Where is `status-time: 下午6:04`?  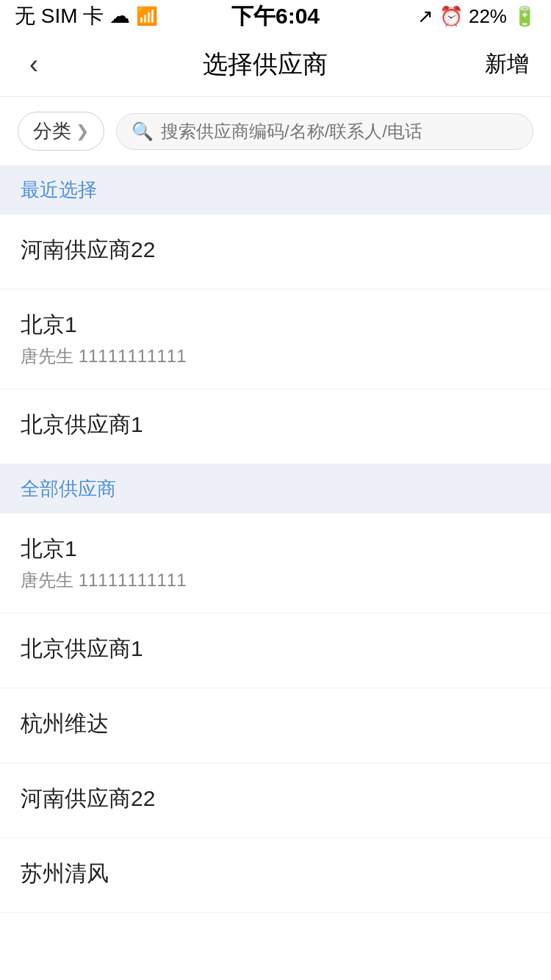
status-time: 下午6:04 is located at coordinates (276, 16).